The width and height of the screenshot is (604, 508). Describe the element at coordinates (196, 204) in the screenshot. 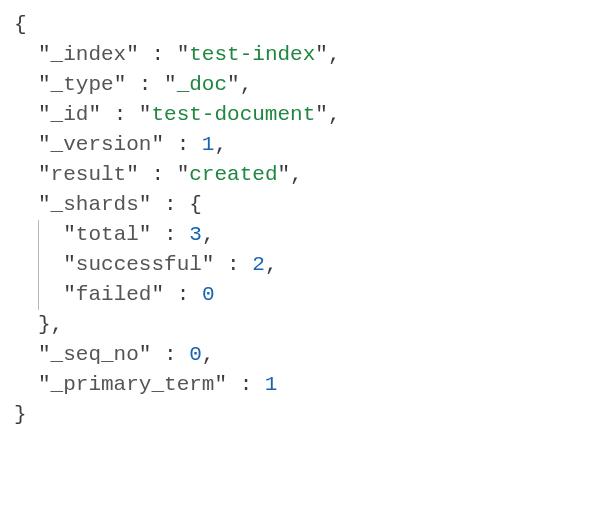

I see `shards-open-brace: {` at that location.